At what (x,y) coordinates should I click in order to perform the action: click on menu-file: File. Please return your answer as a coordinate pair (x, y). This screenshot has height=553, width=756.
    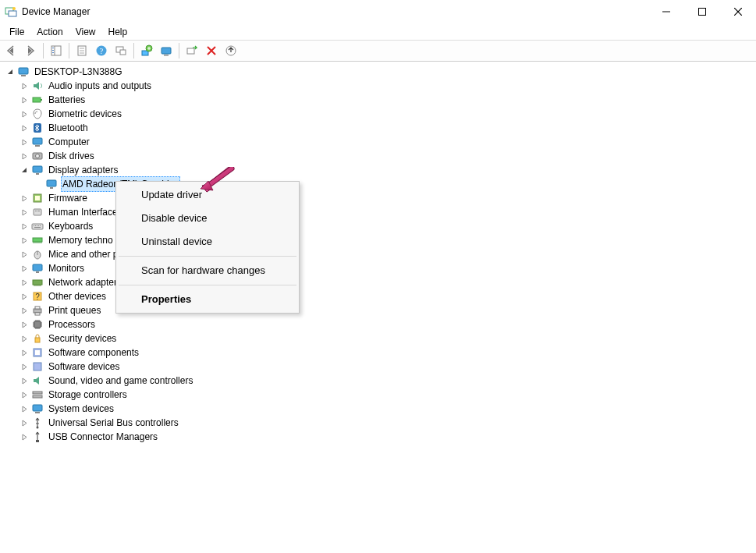
    Looking at the image, I should click on (17, 32).